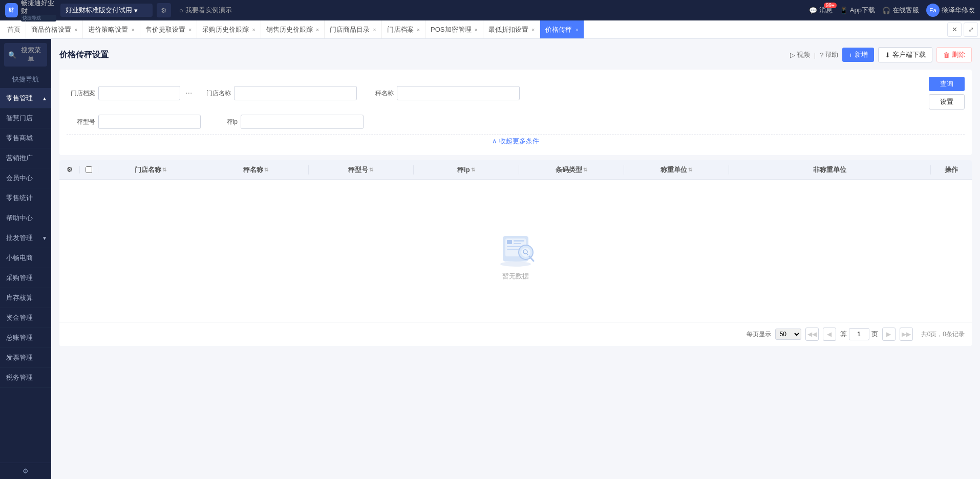 Image resolution: width=980 pixels, height=479 pixels. What do you see at coordinates (789, 334) in the screenshot?
I see `page-size-select: 50 10 20 100` at bounding box center [789, 334].